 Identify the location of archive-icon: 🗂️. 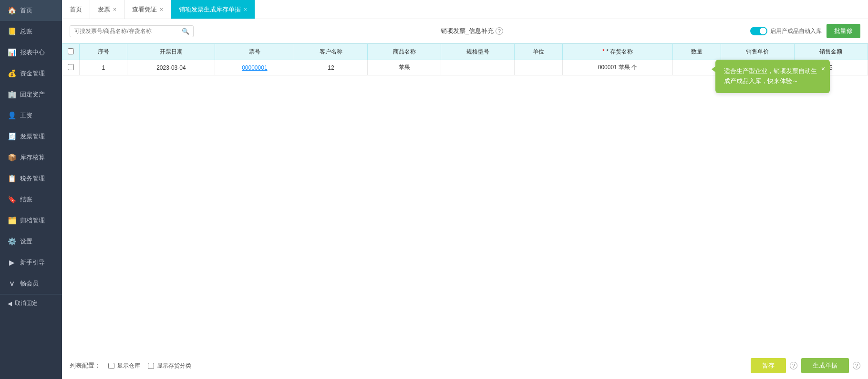
(12, 221).